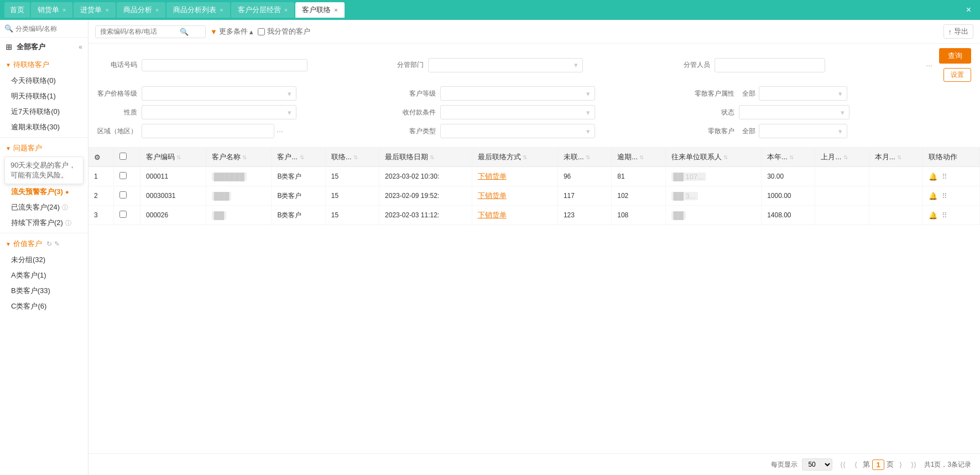 The image size is (980, 475). What do you see at coordinates (770, 65) in the screenshot?
I see `filter-manager-select` at bounding box center [770, 65].